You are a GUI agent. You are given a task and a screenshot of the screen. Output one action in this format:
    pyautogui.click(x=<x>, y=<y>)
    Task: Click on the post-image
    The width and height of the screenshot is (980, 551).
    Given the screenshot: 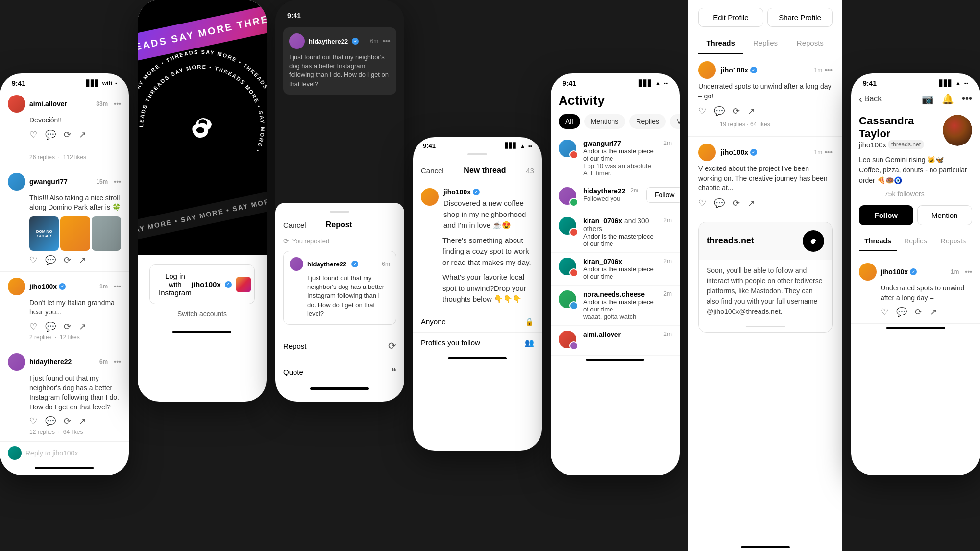 What is the action you would take?
    pyautogui.click(x=75, y=234)
    